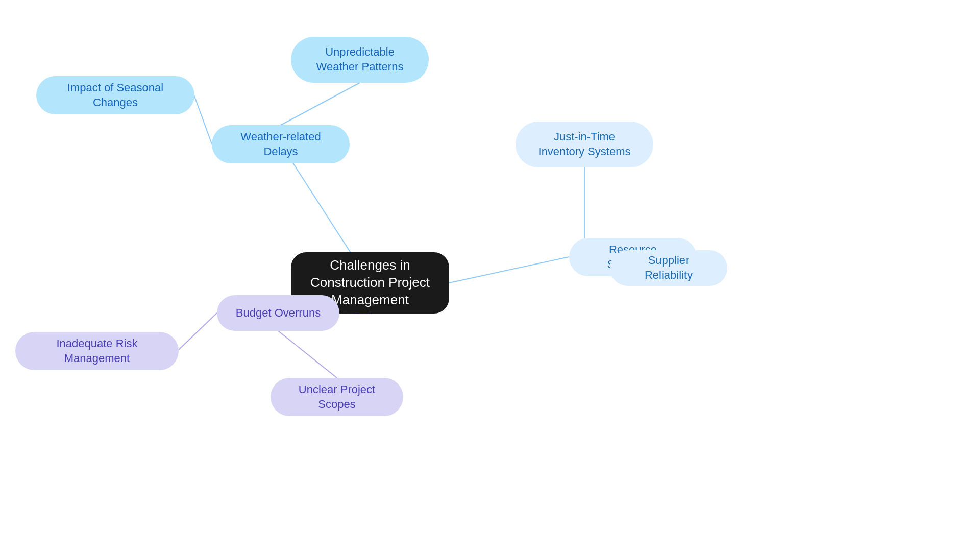 This screenshot has width=980, height=553. I want to click on seasonal-changes-label: Impact of Seasonal Changes, so click(115, 95).